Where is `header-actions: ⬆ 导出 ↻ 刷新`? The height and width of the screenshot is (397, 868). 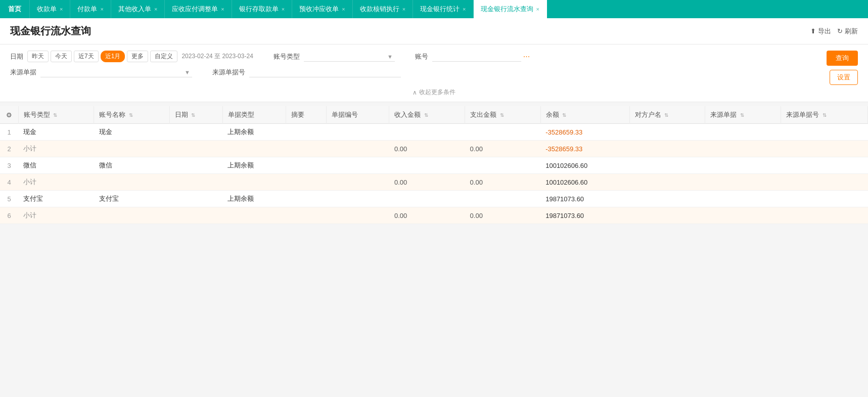 header-actions: ⬆ 导出 ↻ 刷新 is located at coordinates (834, 31).